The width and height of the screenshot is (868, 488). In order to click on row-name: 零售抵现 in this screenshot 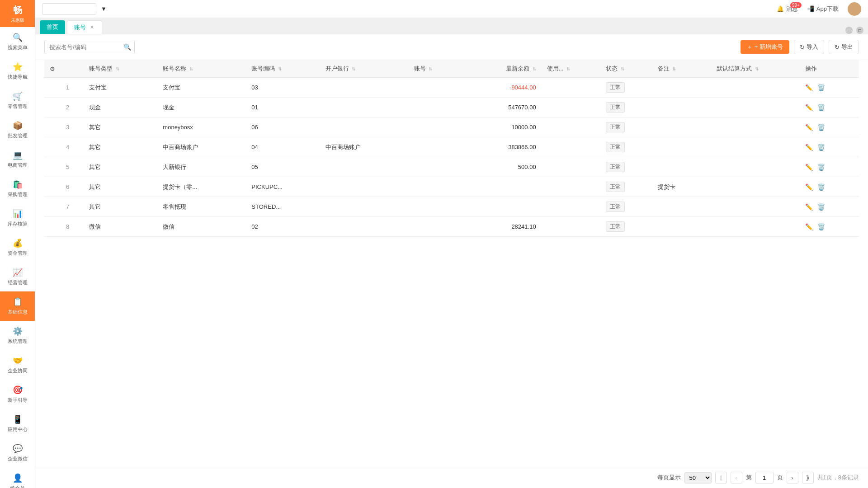, I will do `click(202, 207)`.